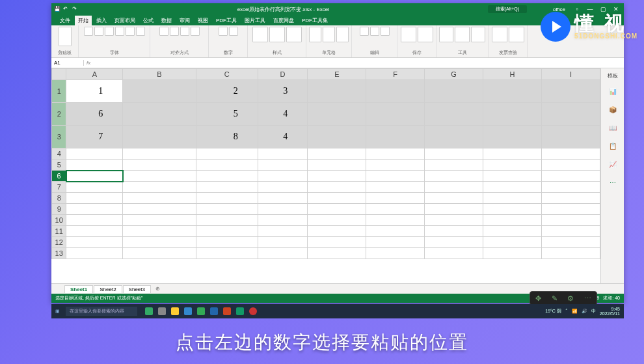 Image resolution: width=644 pixels, height=364 pixels. I want to click on cell-H4, so click(513, 154).